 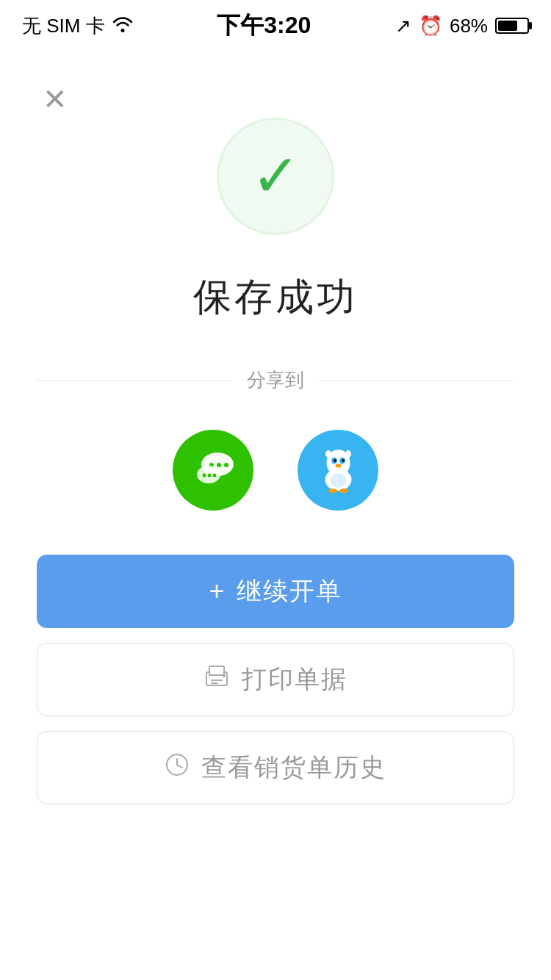 What do you see at coordinates (213, 470) in the screenshot?
I see `wechat-icon` at bounding box center [213, 470].